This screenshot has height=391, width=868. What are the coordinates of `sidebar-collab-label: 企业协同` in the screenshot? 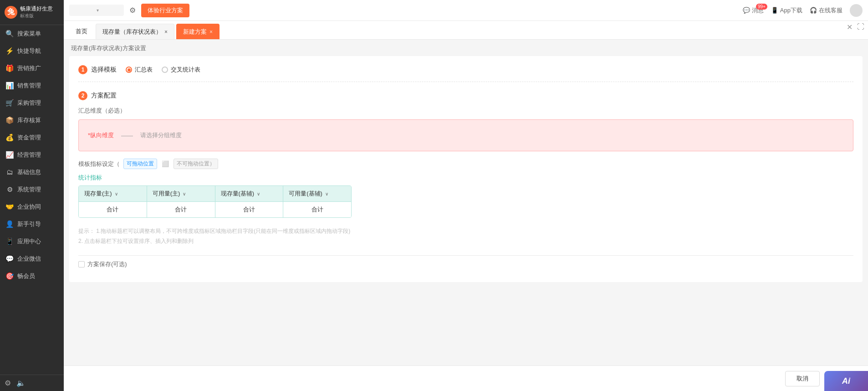 It's located at (29, 207).